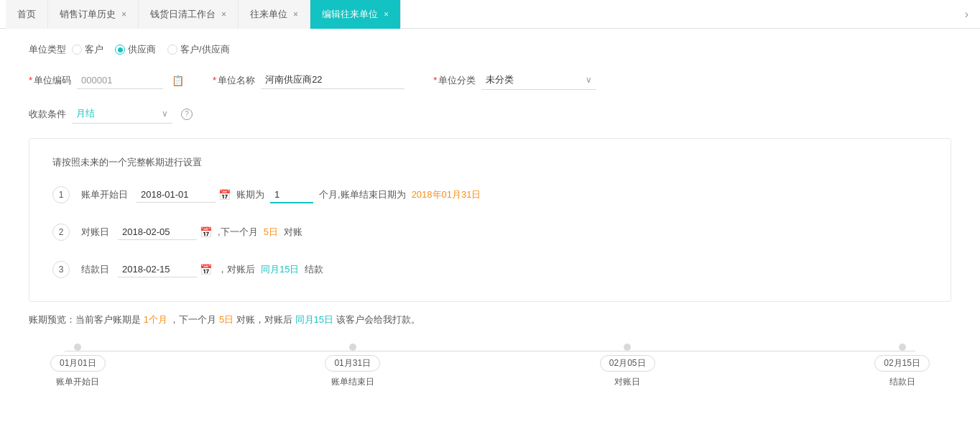 Image resolution: width=980 pixels, height=437 pixels. I want to click on tab-workbench: 钱货日清工作台 ×, so click(188, 14).